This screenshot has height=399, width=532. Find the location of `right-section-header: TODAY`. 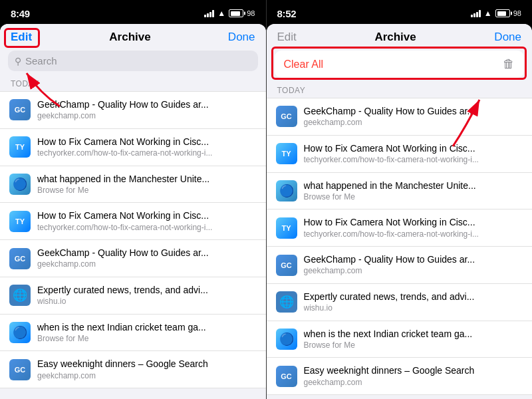

right-section-header: TODAY is located at coordinates (400, 90).